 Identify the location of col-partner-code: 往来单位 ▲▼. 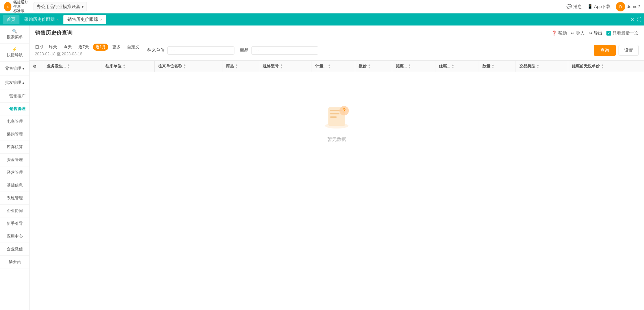
(128, 66).